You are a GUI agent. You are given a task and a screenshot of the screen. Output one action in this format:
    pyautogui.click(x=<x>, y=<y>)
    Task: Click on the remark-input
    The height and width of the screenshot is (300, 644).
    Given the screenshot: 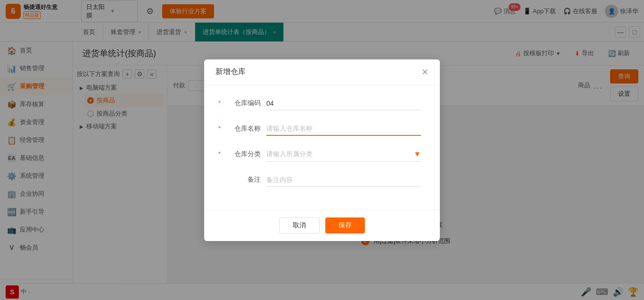 What is the action you would take?
    pyautogui.click(x=344, y=180)
    